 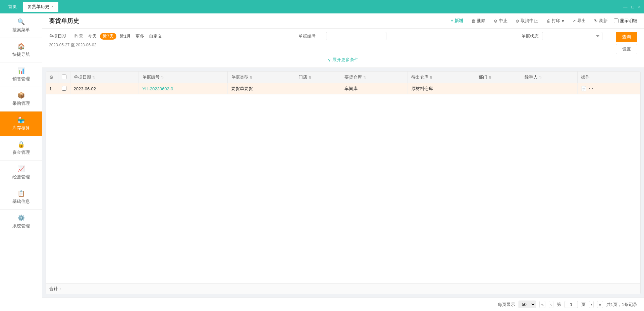 I want to click on sort-reqwarehouse-icon: ⇅, so click(x=365, y=77).